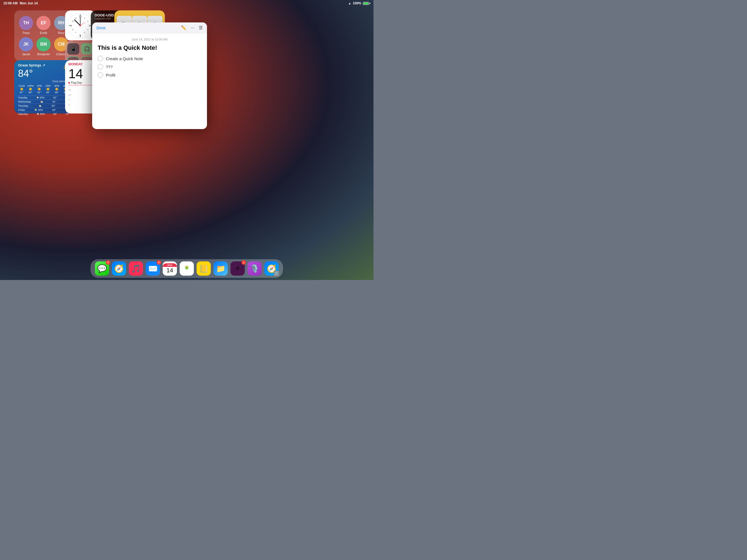 This screenshot has height=560, width=747. I want to click on status-time: 10:06 AM, so click(10, 3).